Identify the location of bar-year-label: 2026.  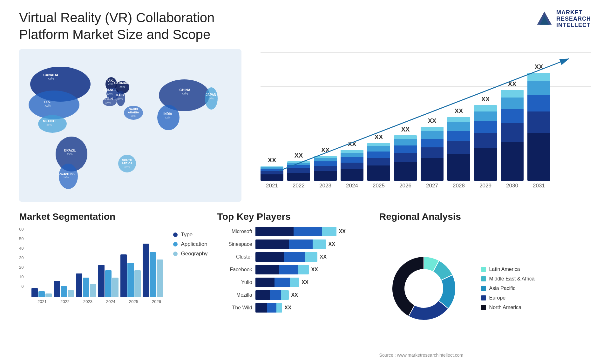
(405, 186).